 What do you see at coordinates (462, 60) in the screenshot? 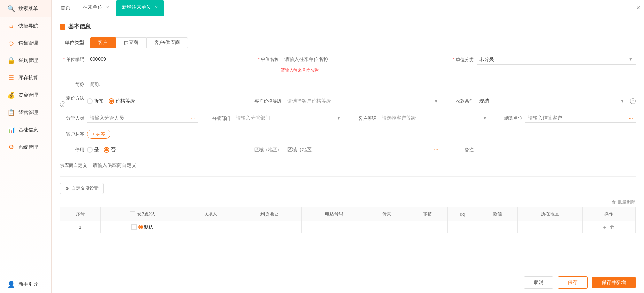
I see `category-label: * 单位分类` at bounding box center [462, 60].